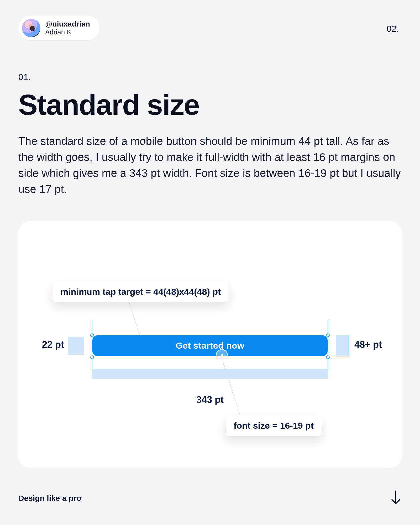 The height and width of the screenshot is (525, 420). I want to click on author-pill: @uiuxadrian Adrian K, so click(59, 28).